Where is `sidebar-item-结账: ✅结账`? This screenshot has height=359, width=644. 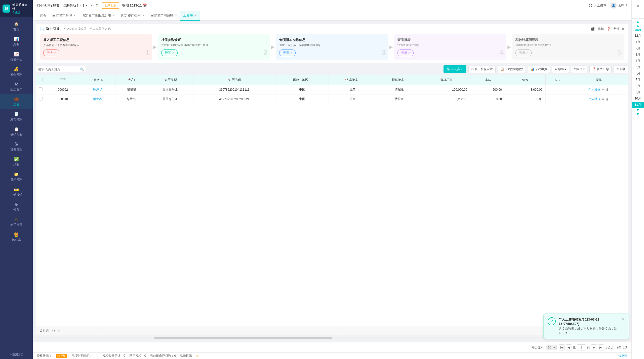 sidebar-item-结账: ✅结账 is located at coordinates (16, 162).